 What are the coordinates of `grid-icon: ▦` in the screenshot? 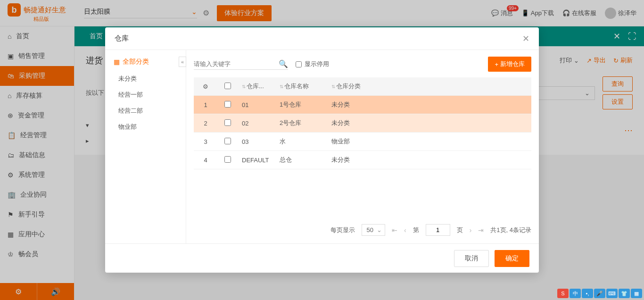 It's located at (117, 62).